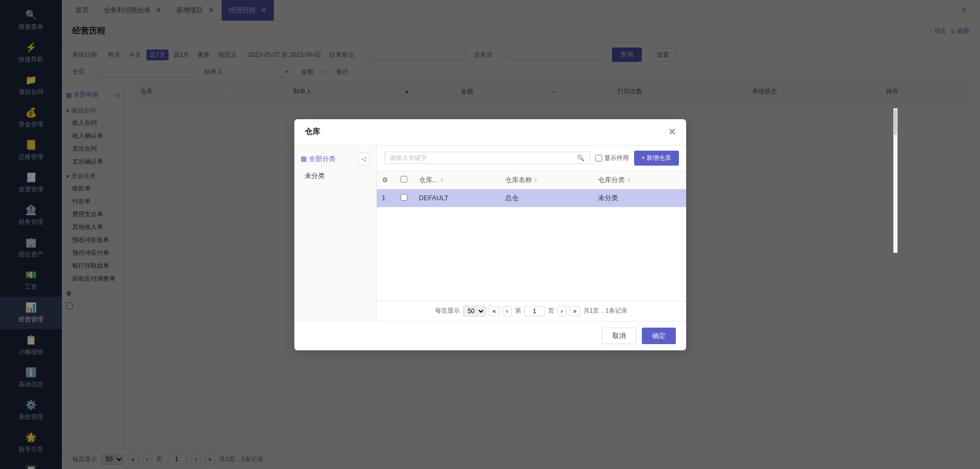 This screenshot has height=469, width=980. I want to click on modal-page-number-input, so click(535, 311).